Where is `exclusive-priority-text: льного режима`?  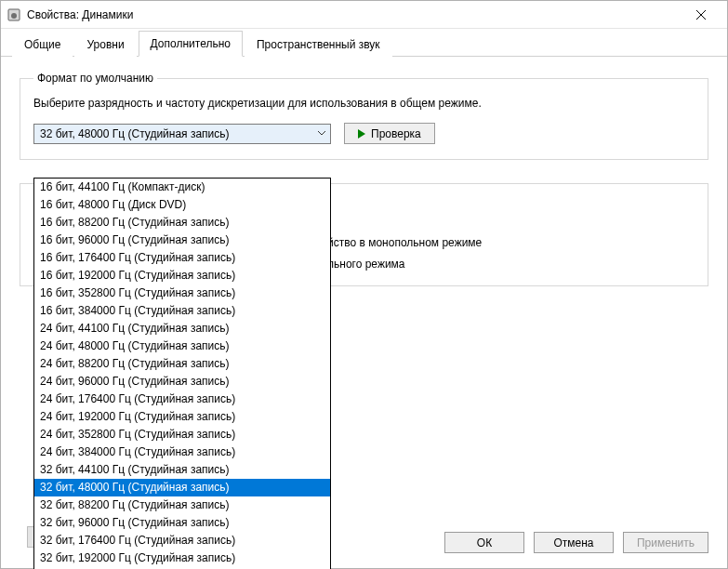
exclusive-priority-text: льного режима is located at coordinates (404, 264).